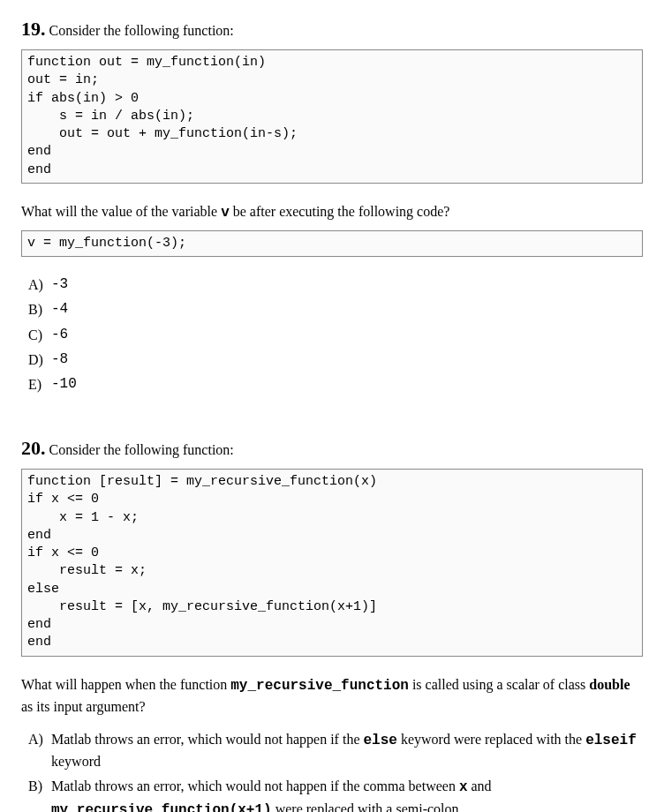  Describe the element at coordinates (336, 360) in the screenshot. I see `choice-d: D) -8` at that location.